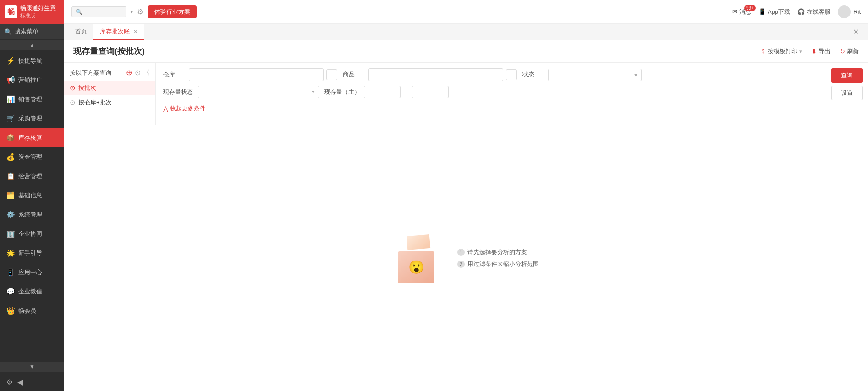 The width and height of the screenshot is (868, 391). Describe the element at coordinates (32, 32) in the screenshot. I see `sidebar-search-btn: 🔍 搜索菜单` at that location.